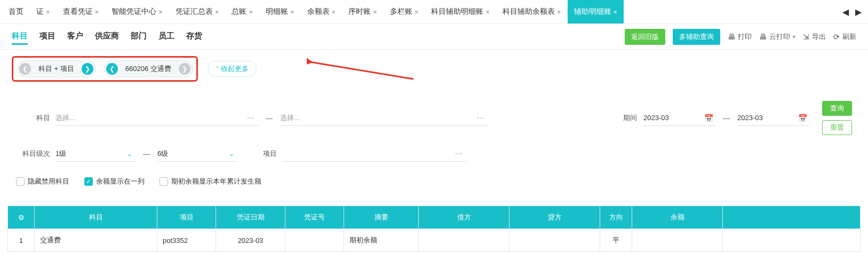 The width and height of the screenshot is (868, 268). I want to click on subject-label: 科目, so click(36, 118).